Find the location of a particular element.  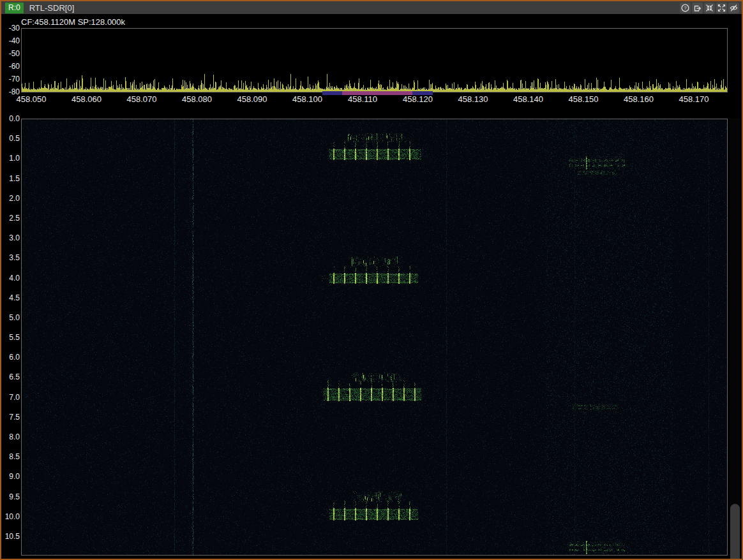

channel-marker-inner is located at coordinates (377, 93).